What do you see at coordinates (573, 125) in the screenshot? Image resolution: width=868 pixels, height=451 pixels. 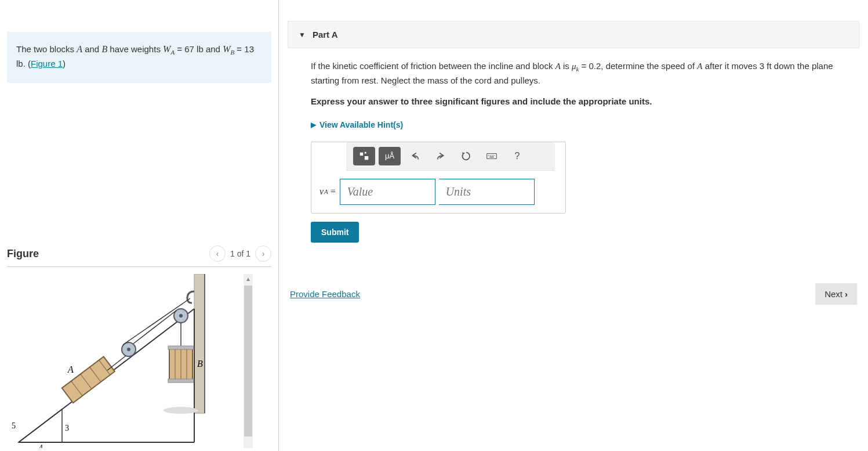 I see `view-hints-link: ▶ View Available Hint(s)` at bounding box center [573, 125].